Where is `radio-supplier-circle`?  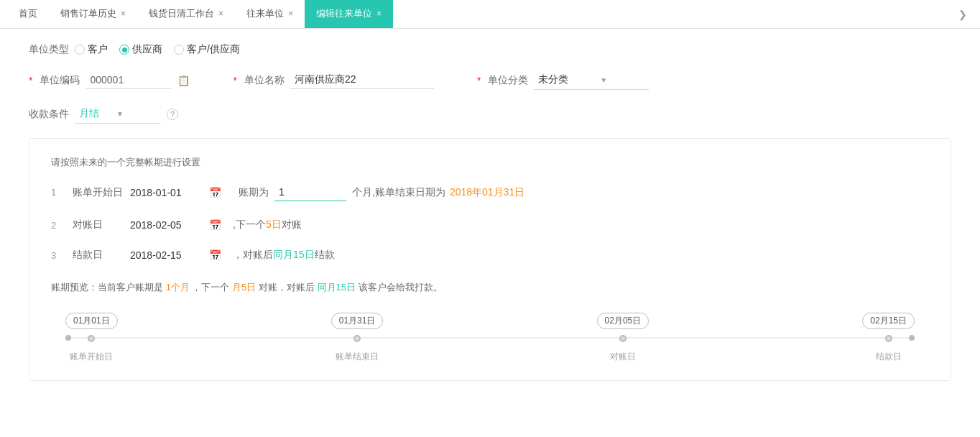
radio-supplier-circle is located at coordinates (124, 50).